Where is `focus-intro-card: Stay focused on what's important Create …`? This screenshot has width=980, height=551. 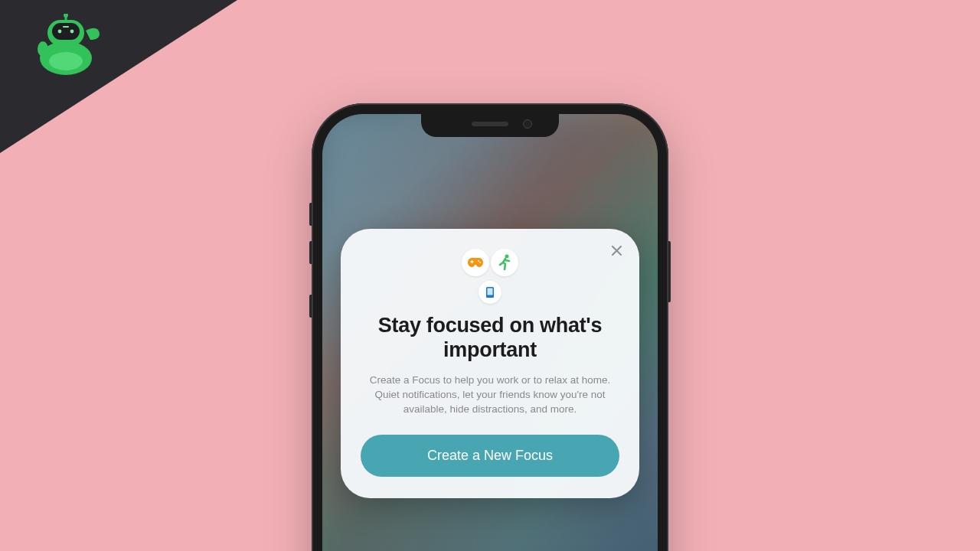
focus-intro-card: Stay focused on what's important Create … is located at coordinates (490, 364).